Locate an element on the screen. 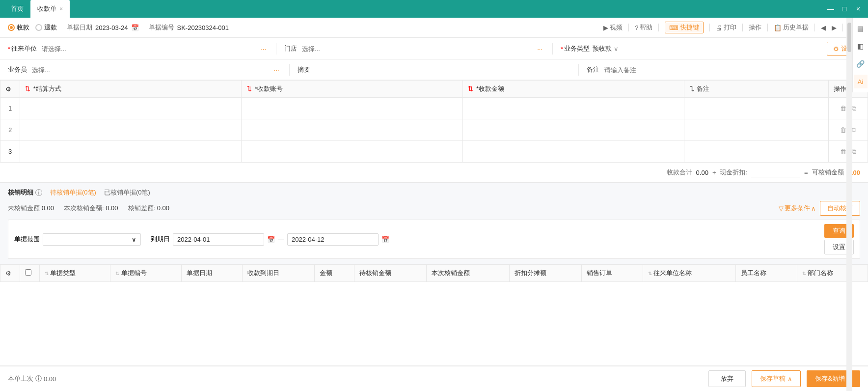  row-num-2: 2 is located at coordinates (10, 130).